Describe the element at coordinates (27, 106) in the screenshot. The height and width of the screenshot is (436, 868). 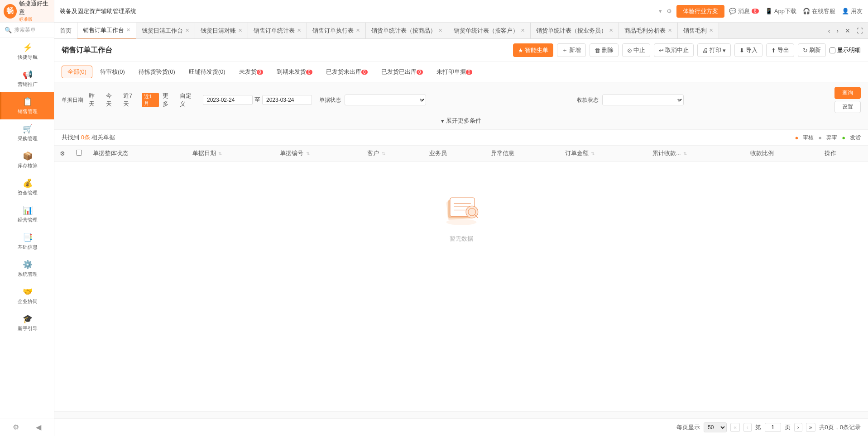
I see `sidebar-item-sales: 📋 销售管理` at that location.